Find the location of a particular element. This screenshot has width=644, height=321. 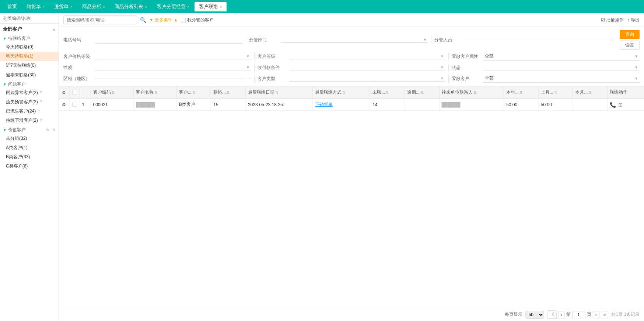

status-select: ▼ is located at coordinates (561, 68).